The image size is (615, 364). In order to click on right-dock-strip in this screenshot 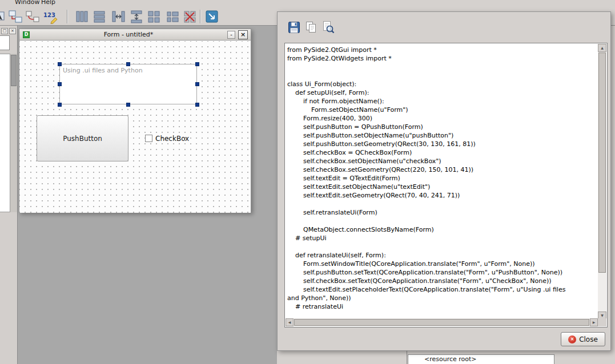, I will do `click(613, 195)`.